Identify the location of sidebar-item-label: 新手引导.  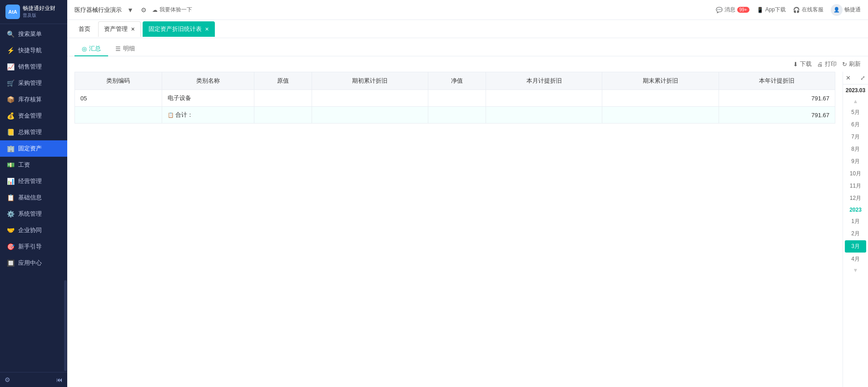
(30, 247).